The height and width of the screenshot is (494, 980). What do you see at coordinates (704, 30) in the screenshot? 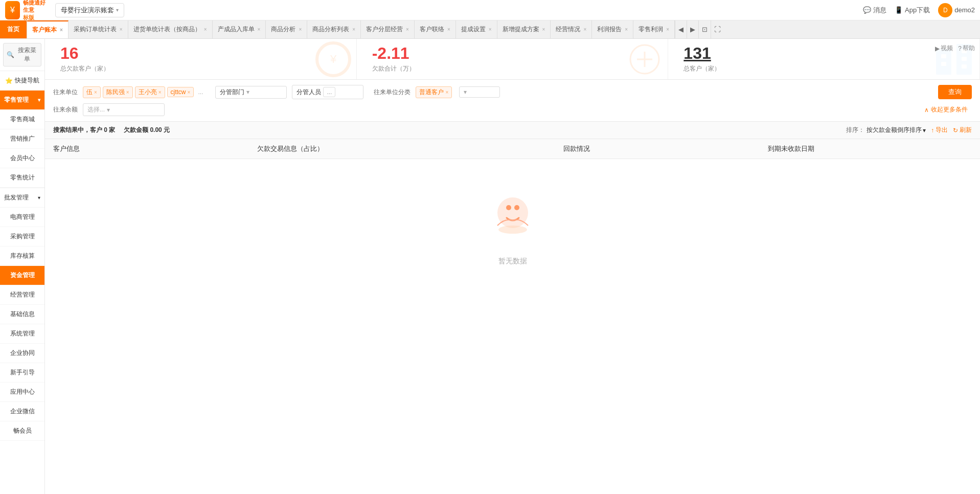
I see `tab-expand-button: ⊡` at bounding box center [704, 30].